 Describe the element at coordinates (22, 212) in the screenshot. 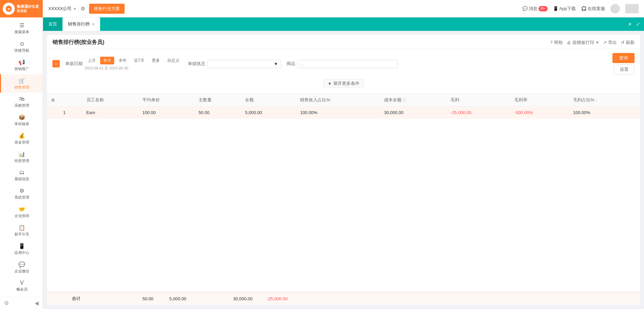

I see `sidebar-item-enterprise: 🤝 企业协同` at that location.